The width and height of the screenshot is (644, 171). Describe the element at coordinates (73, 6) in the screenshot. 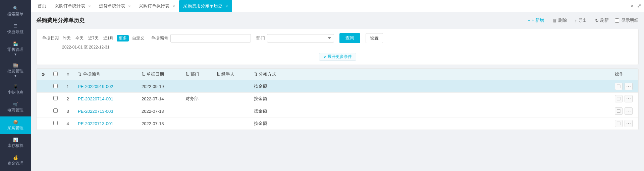

I see `tab-purchase-order-stats: 采购订单统计表 ×` at that location.